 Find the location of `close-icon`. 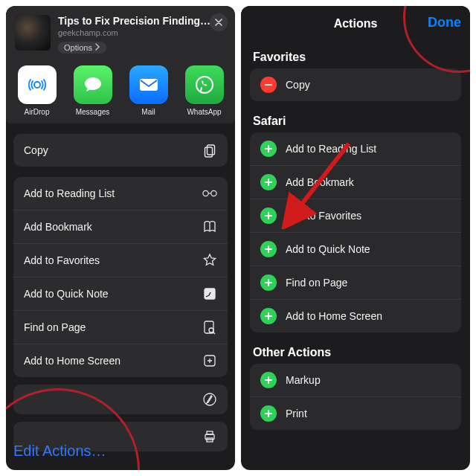

close-icon is located at coordinates (219, 22).